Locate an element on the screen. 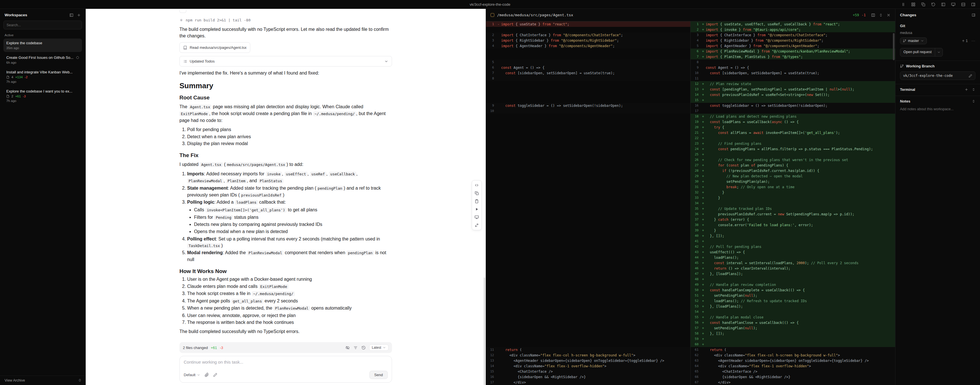 The height and width of the screenshot is (385, 980). diff-line: 65 <ChatInterface /> is located at coordinates (793, 371).